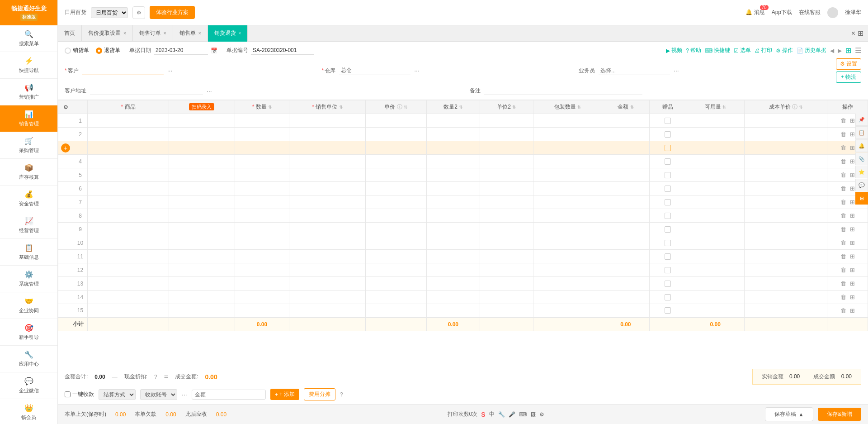 Image resolution: width=868 pixels, height=424 pixels. I want to click on date-input, so click(181, 51).